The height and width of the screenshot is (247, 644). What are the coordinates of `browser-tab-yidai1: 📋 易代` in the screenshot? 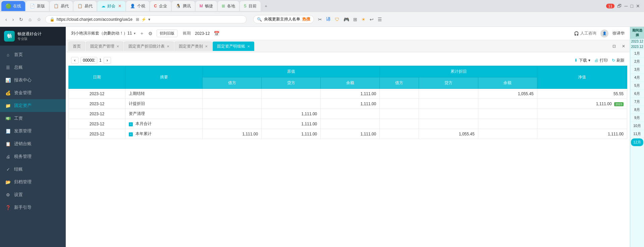 It's located at (61, 6).